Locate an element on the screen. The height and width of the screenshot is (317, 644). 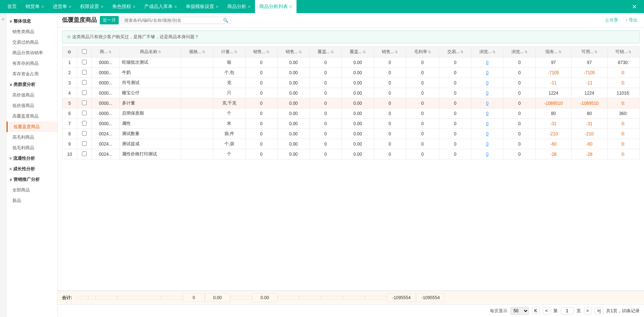
prev-page-button: < is located at coordinates (546, 311).